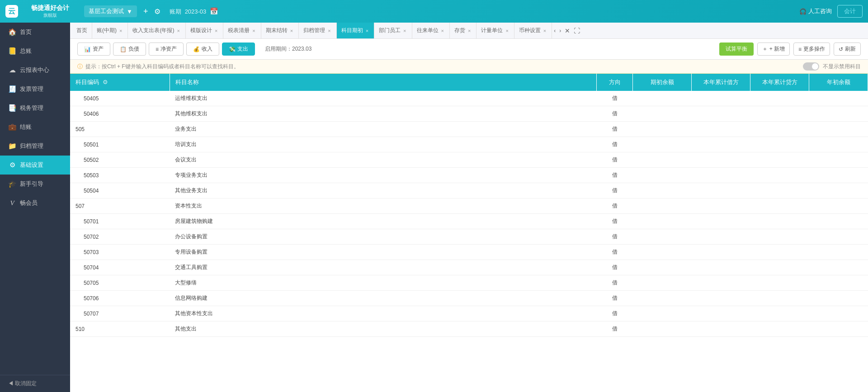 The image size is (868, 392). Describe the element at coordinates (847, 49) in the screenshot. I see `refresh-button: ↺ 刷新` at that location.